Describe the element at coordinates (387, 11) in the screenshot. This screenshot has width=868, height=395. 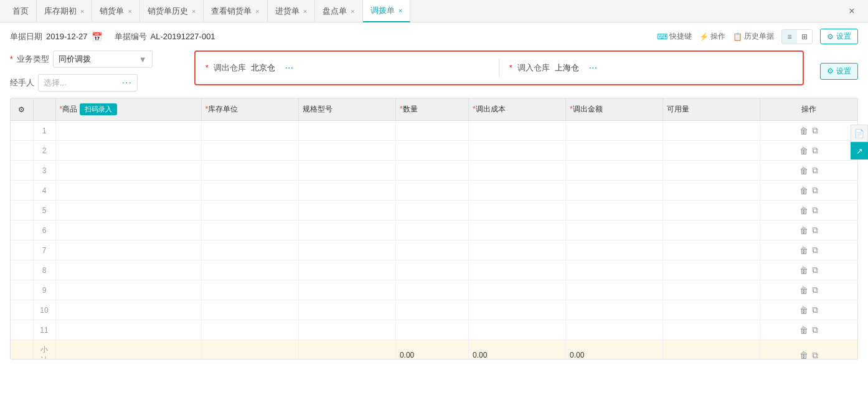
I see `tab-transfer: 调拨单 ×` at that location.